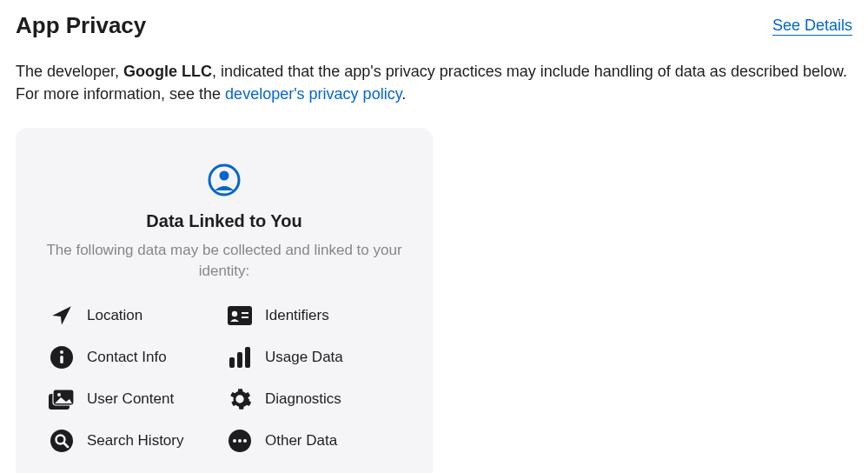 This screenshot has height=473, width=868. I want to click on data-type-label: Other Data, so click(301, 441).